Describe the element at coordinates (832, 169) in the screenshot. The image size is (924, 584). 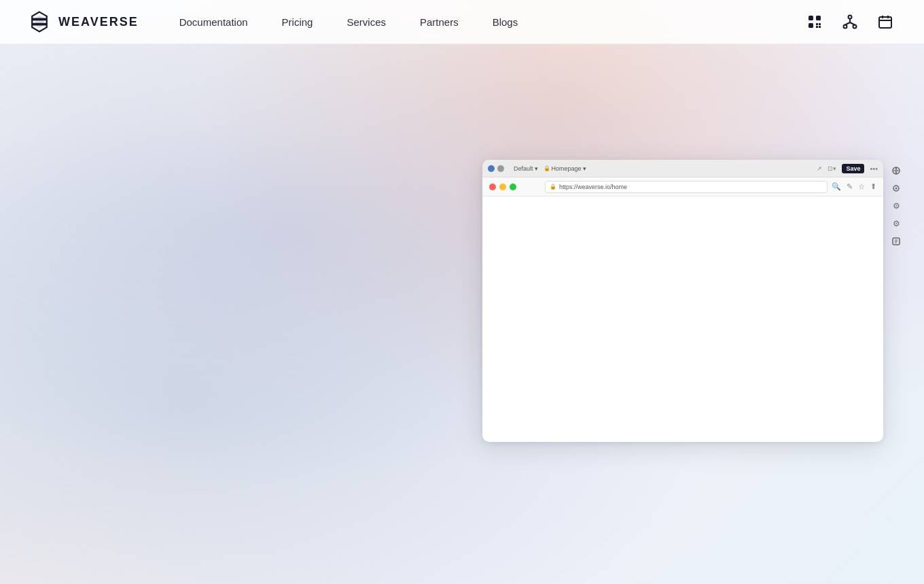
I see `view-toggle: ⊡▾` at that location.